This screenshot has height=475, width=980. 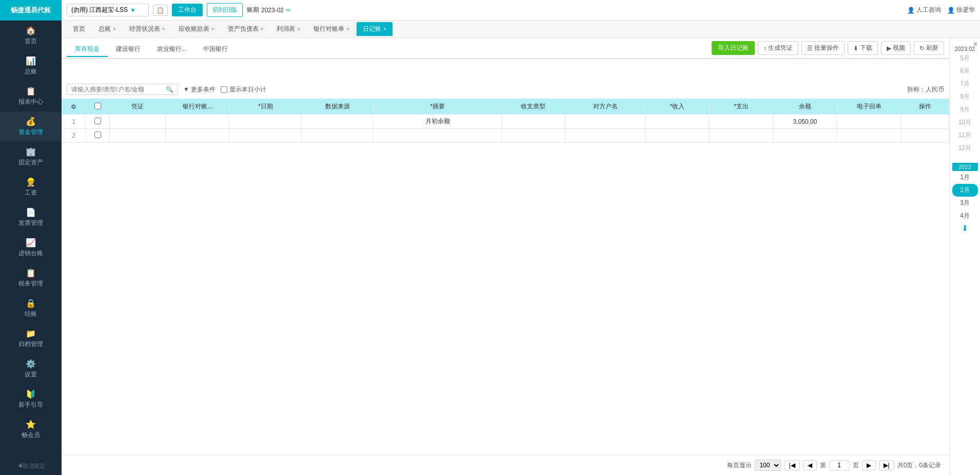 I want to click on panel-month-10: 10月, so click(x=965, y=122).